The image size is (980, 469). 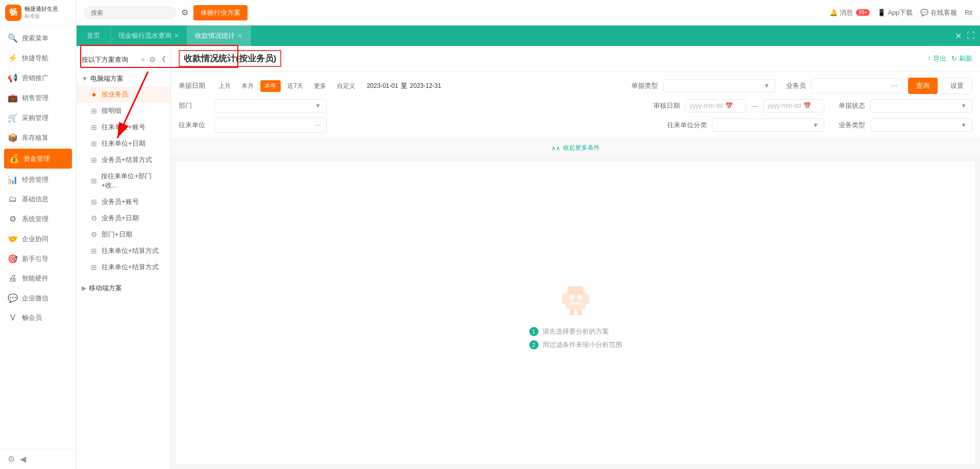 What do you see at coordinates (120, 218) in the screenshot?
I see `lp-item-sp-date-label: 业务员+日期` at bounding box center [120, 218].